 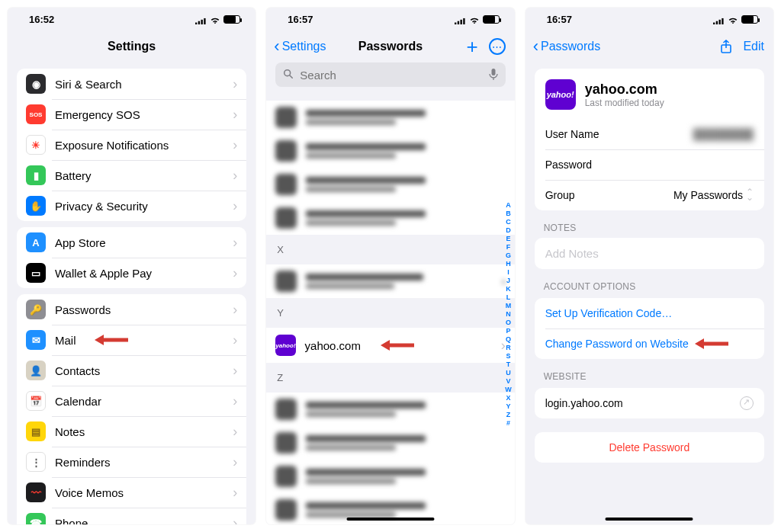 I want to click on settings-item-mail: ✉Mail›, so click(x=131, y=340).